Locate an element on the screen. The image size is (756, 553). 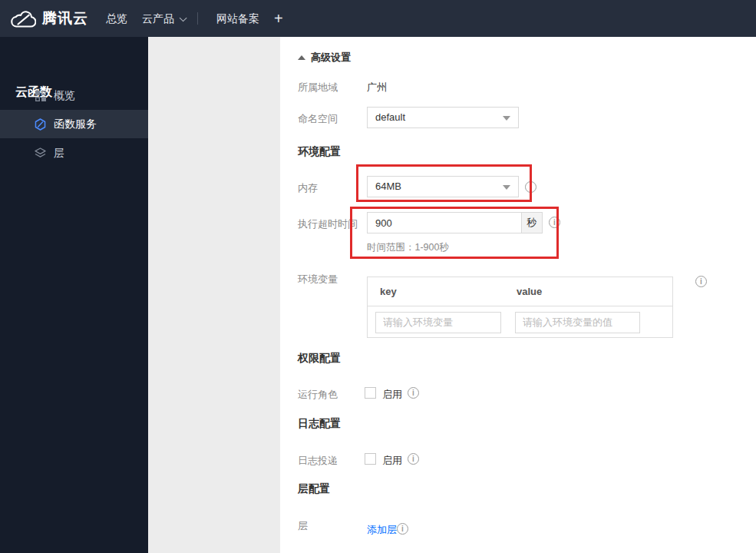
region-value: 广州 is located at coordinates (377, 88).